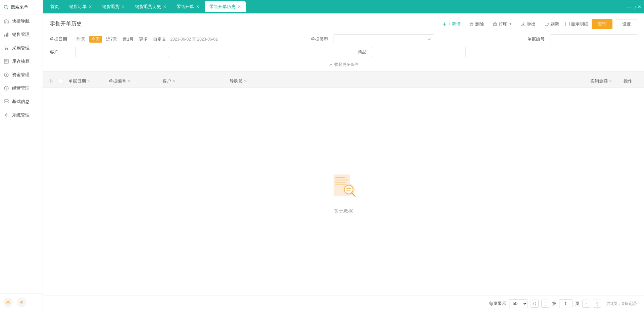 This screenshot has width=644, height=311. I want to click on display-detail-checkbox-label: 显示明细, so click(577, 24).